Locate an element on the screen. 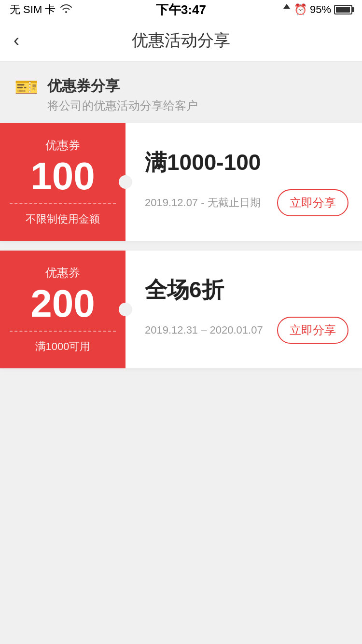 Image resolution: width=362 pixels, height=644 pixels. no-sim-label: 无 SIM 卡 is located at coordinates (33, 10).